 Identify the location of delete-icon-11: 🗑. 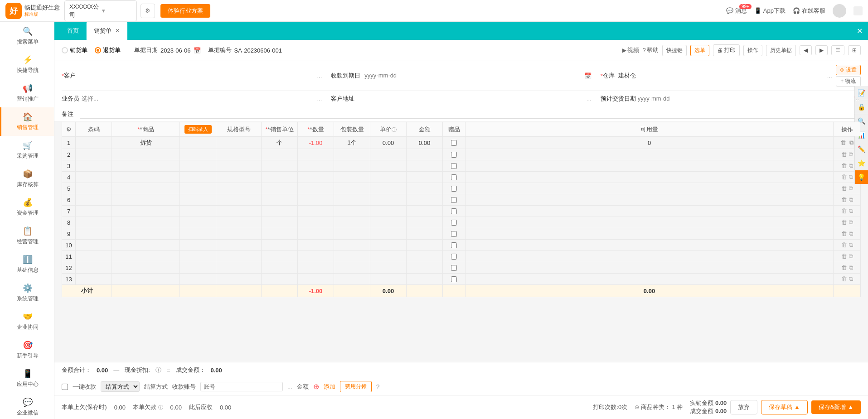
(844, 256).